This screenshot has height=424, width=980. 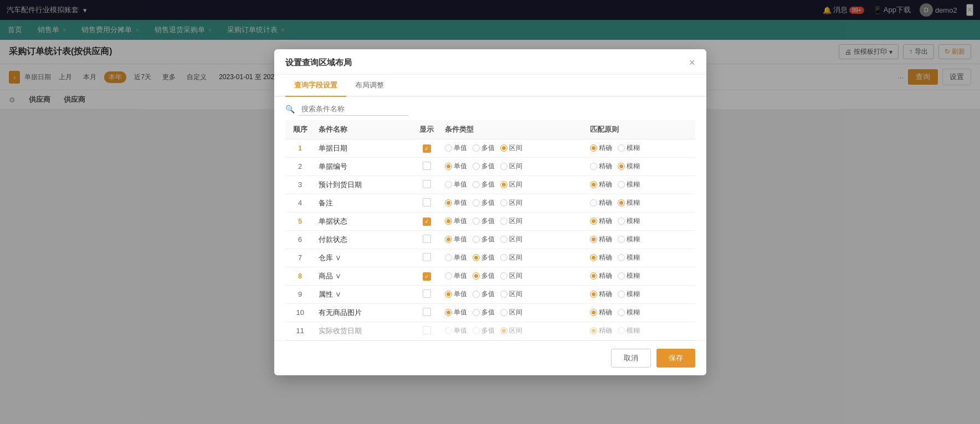 I want to click on settings-dialog: 设置查询区域布局 × 查询字段设置 布局调整 🔍 顺序 条件名称, so click(x=490, y=80).